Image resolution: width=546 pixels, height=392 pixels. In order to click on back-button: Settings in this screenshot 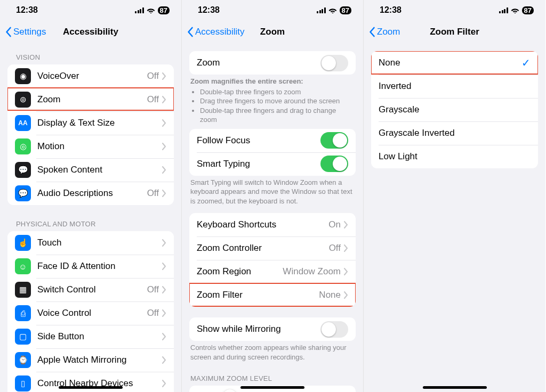, I will do `click(25, 32)`.